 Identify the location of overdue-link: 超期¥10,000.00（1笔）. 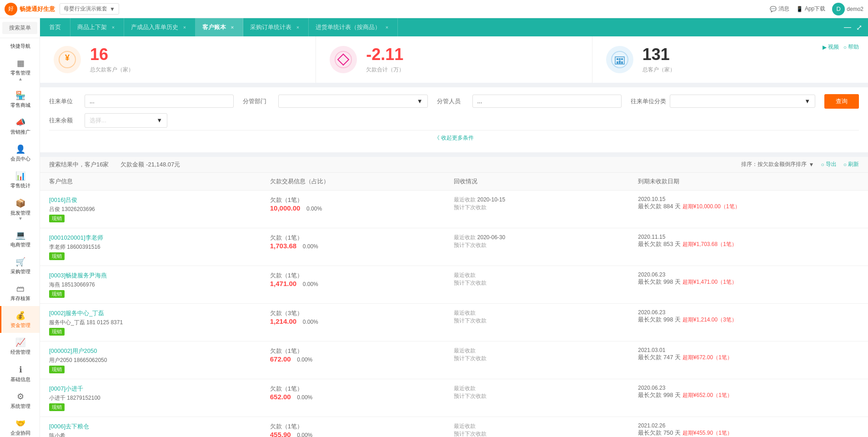
(711, 206).